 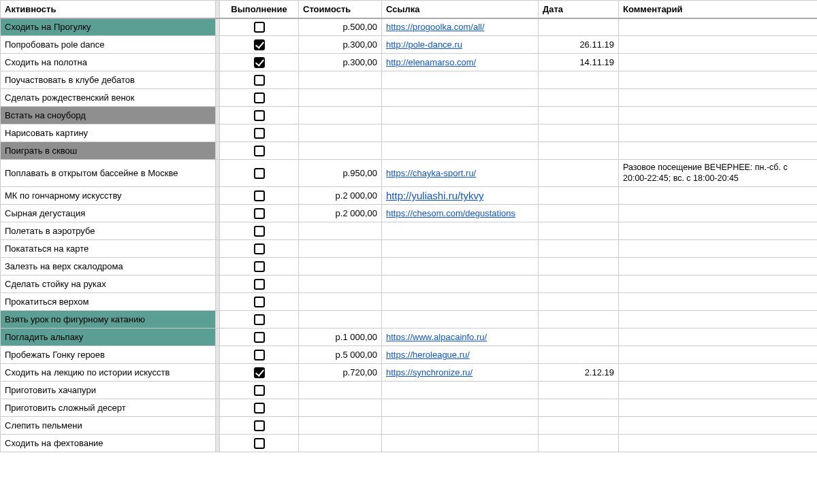 I want to click on cell-activity: Слепить пельмени, so click(x=108, y=426).